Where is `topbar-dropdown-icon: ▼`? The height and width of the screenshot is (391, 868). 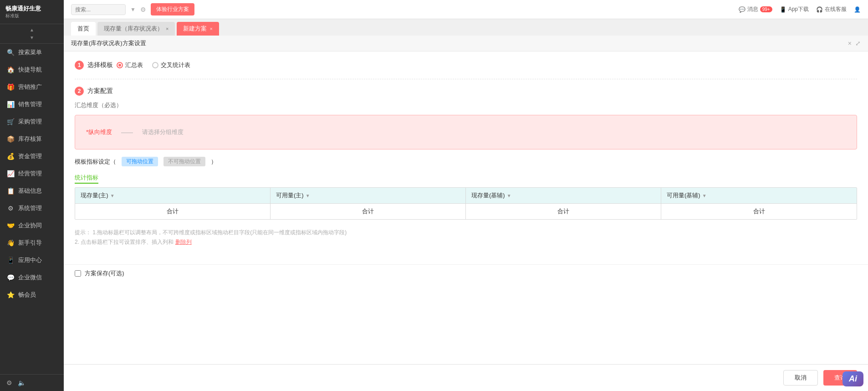 topbar-dropdown-icon: ▼ is located at coordinates (133, 10).